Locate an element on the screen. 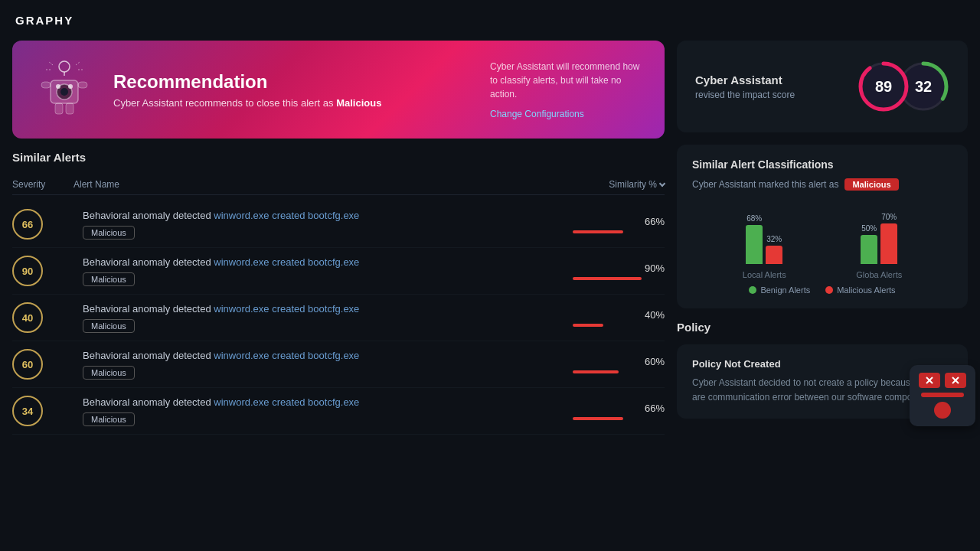 The height and width of the screenshot is (551, 980). malicious-classification-tag: Malicious is located at coordinates (871, 184).